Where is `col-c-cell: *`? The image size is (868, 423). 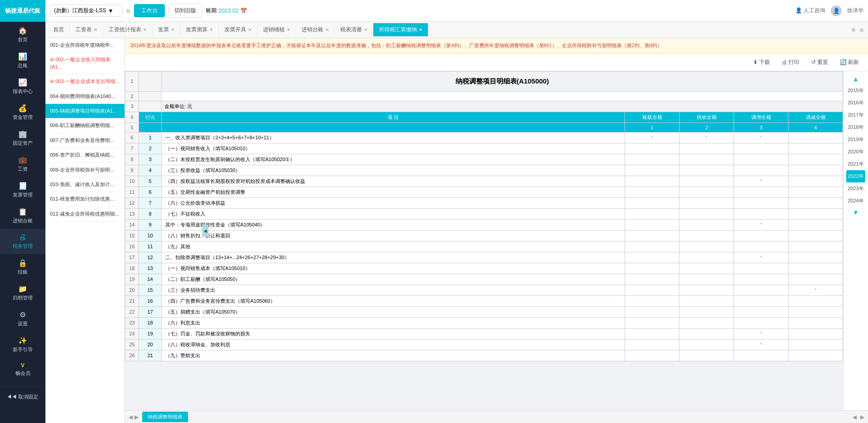 col-c-cell: * is located at coordinates (652, 138).